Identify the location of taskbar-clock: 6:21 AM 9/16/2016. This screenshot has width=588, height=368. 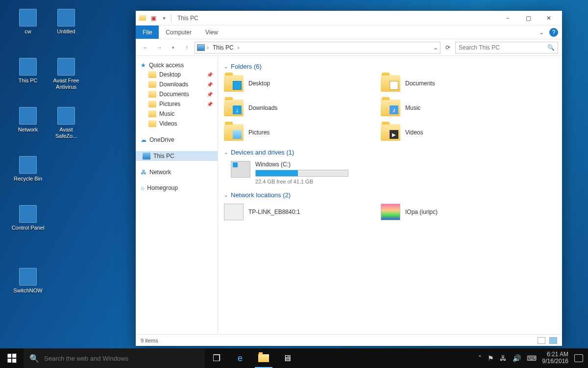
(556, 358).